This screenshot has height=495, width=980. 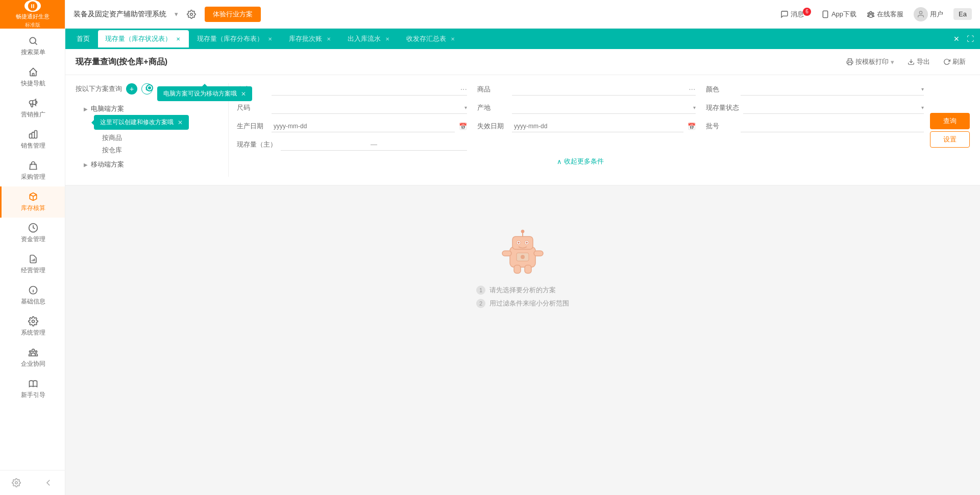 What do you see at coordinates (33, 46) in the screenshot?
I see `sidebar-item-search-menu: 搜索菜单` at bounding box center [33, 46].